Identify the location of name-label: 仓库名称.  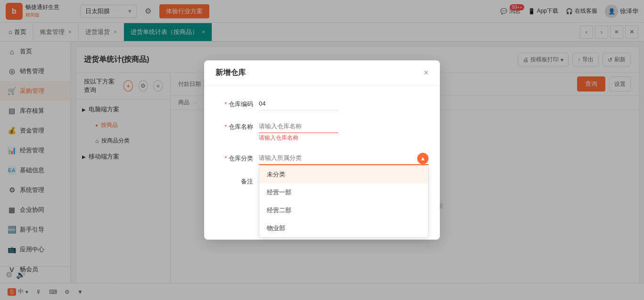
(234, 125).